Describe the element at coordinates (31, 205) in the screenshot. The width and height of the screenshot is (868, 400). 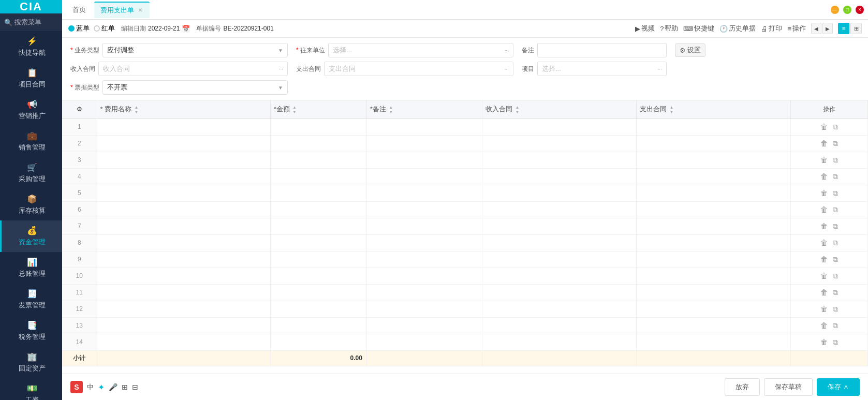
I see `sidebar-item-inventory: 📦 库存核算` at that location.